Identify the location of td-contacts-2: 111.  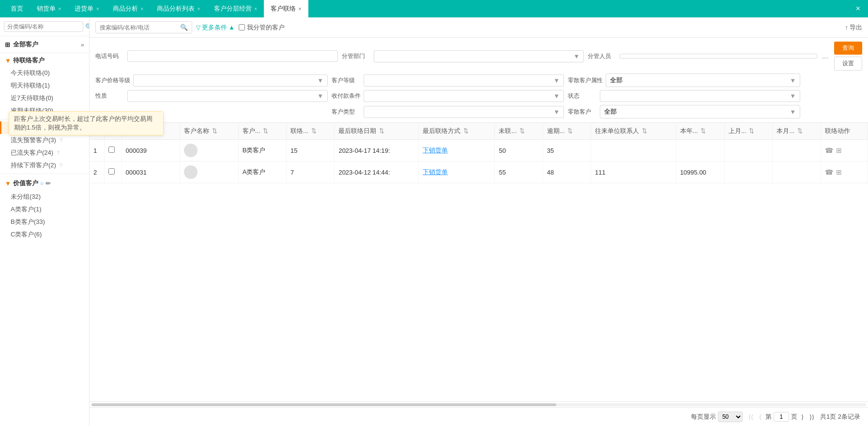
(634, 172).